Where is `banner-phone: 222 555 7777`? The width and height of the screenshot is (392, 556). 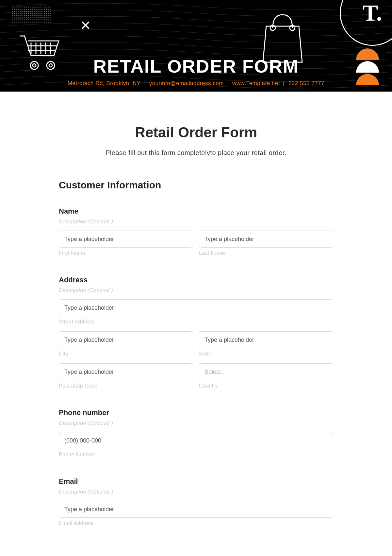
banner-phone: 222 555 7777 is located at coordinates (306, 83).